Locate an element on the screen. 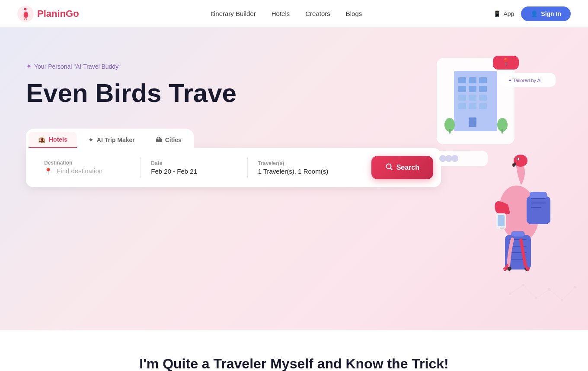 This screenshot has width=588, height=371. search-icon is located at coordinates (389, 168).